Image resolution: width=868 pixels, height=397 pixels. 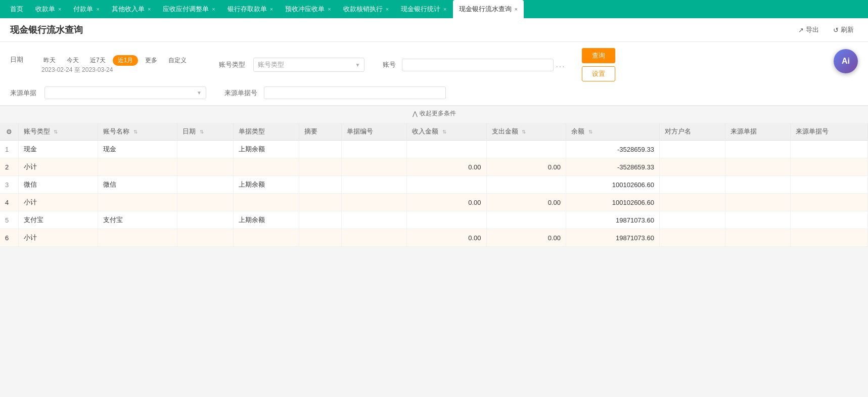 I want to click on close-tab-3-icon: ×, so click(x=213, y=9).